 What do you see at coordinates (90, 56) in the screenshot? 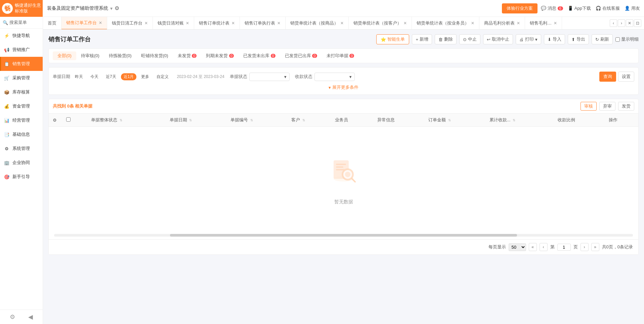
I see `sub-tab-pending-audit: 待审核(0)` at bounding box center [90, 56].